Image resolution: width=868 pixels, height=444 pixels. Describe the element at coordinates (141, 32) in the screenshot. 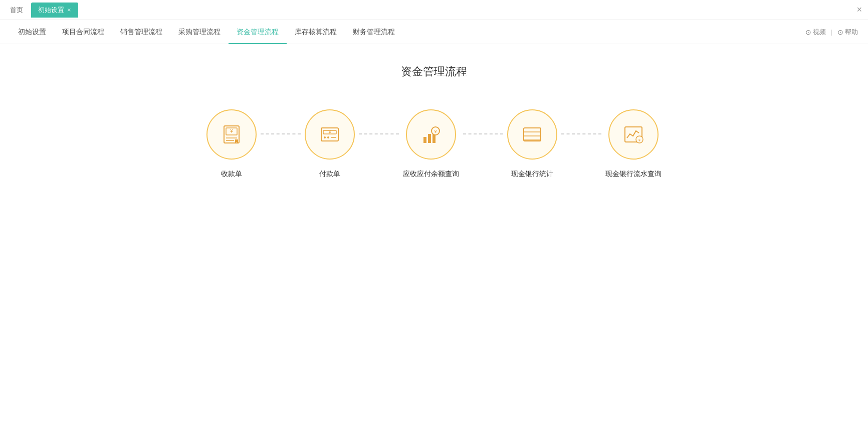

I see `nav-item-sales: 销售管理流程` at that location.